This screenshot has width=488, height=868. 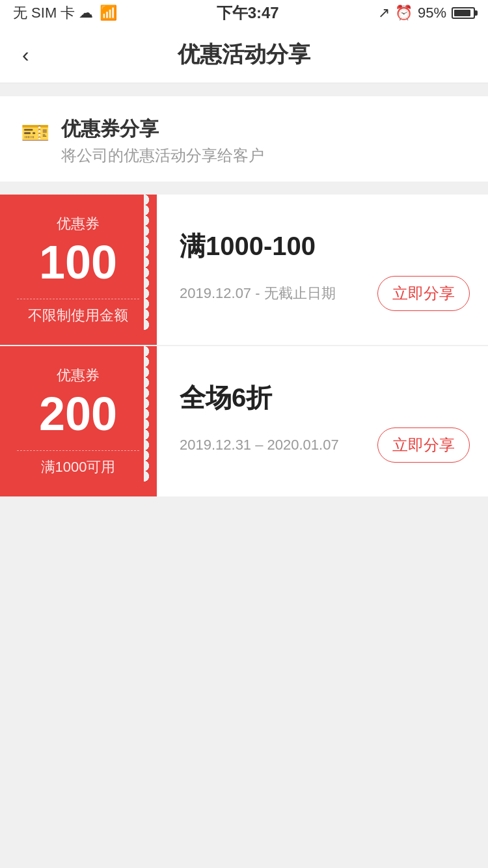 What do you see at coordinates (78, 414) in the screenshot?
I see `coupon-amount-2: 200` at bounding box center [78, 414].